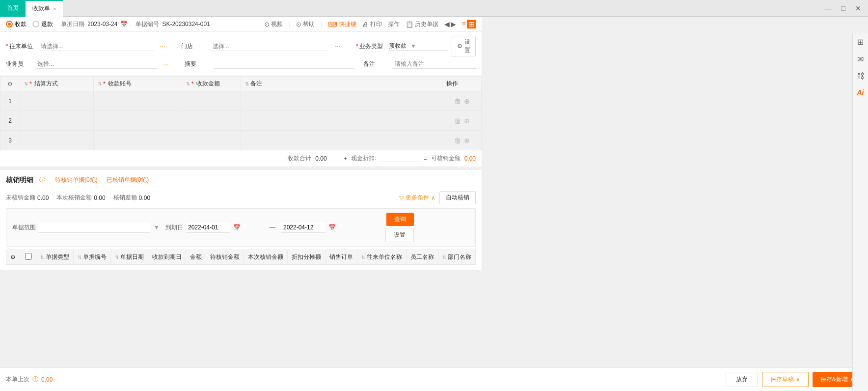 The width and height of the screenshot is (868, 391). What do you see at coordinates (400, 158) in the screenshot?
I see `discount-input` at bounding box center [400, 158].